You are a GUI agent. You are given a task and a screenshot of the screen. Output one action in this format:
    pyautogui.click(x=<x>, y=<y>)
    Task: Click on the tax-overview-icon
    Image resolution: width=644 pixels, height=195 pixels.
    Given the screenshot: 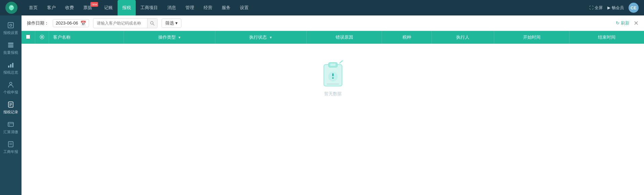 What is the action you would take?
    pyautogui.click(x=11, y=65)
    